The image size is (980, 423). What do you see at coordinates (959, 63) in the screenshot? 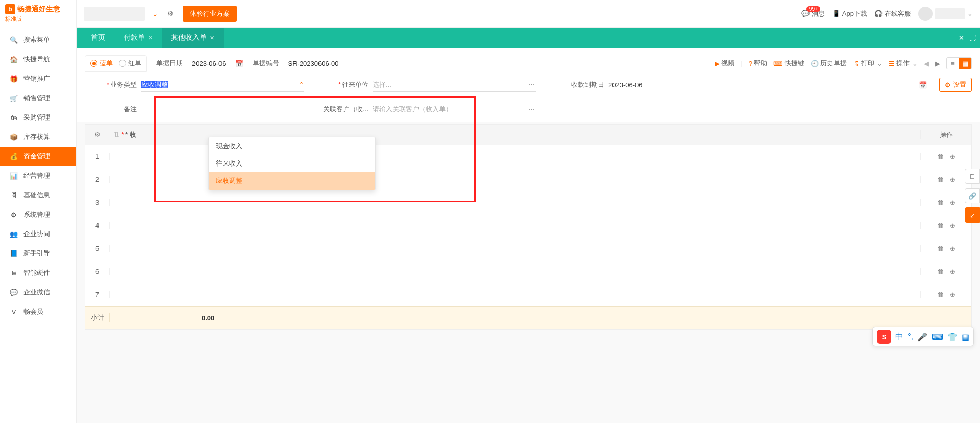
I see `view-mode-toggle: ≡ ▦` at bounding box center [959, 63].